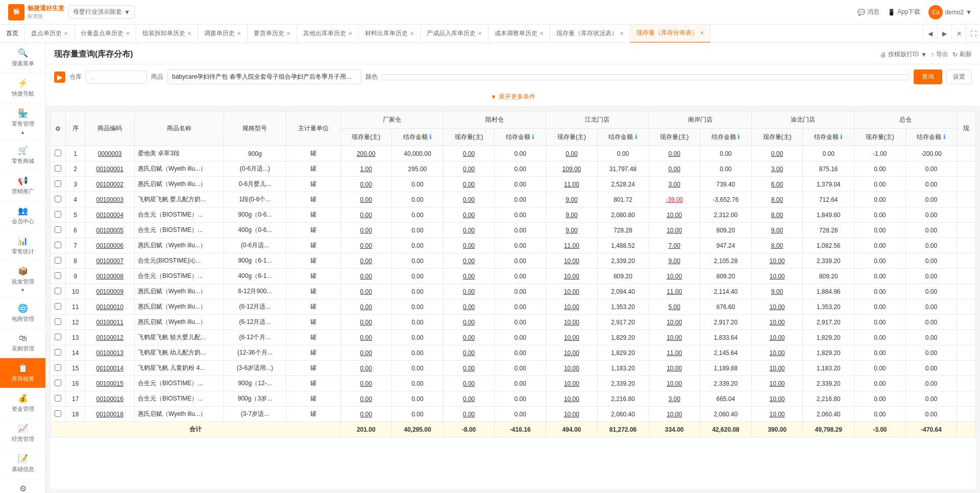  Describe the element at coordinates (967, 384) in the screenshot. I see `row-more` at that location.